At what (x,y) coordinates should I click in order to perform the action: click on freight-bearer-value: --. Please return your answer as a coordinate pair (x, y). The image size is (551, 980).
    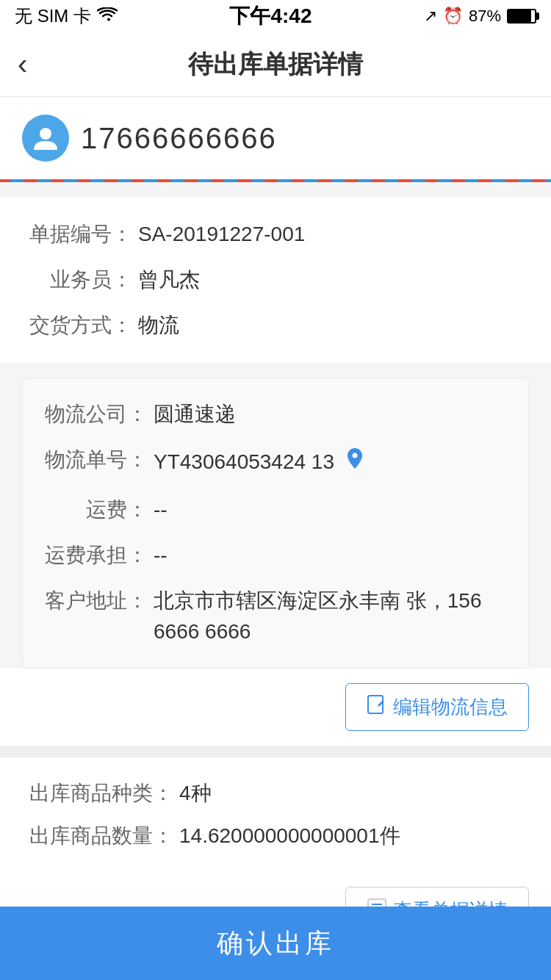
    Looking at the image, I should click on (330, 555).